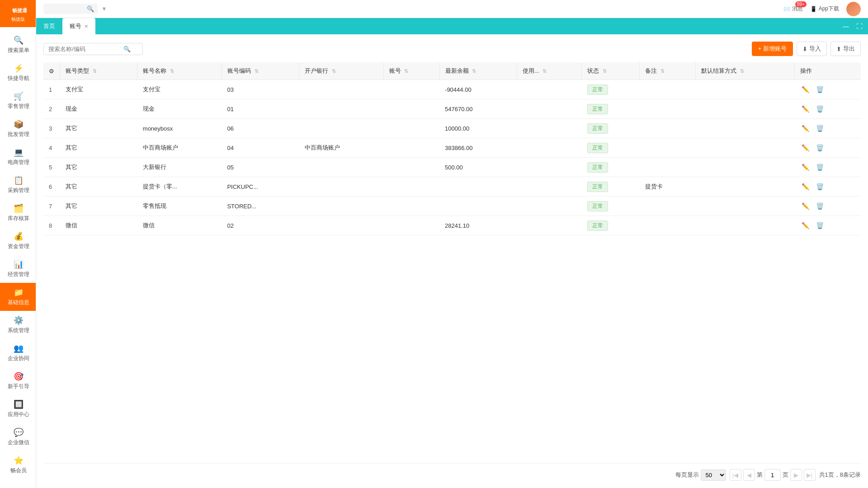 The width and height of the screenshot is (868, 488). Describe the element at coordinates (18, 325) in the screenshot. I see `sidebar-item-system: ⚙️ 系统管理` at that location.